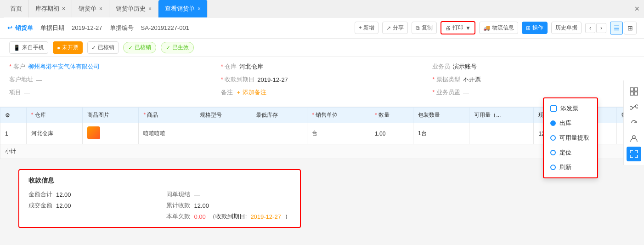 The height and width of the screenshot is (245, 644). Describe the element at coordinates (616, 28) in the screenshot. I see `list-view-button: ☰` at that location.